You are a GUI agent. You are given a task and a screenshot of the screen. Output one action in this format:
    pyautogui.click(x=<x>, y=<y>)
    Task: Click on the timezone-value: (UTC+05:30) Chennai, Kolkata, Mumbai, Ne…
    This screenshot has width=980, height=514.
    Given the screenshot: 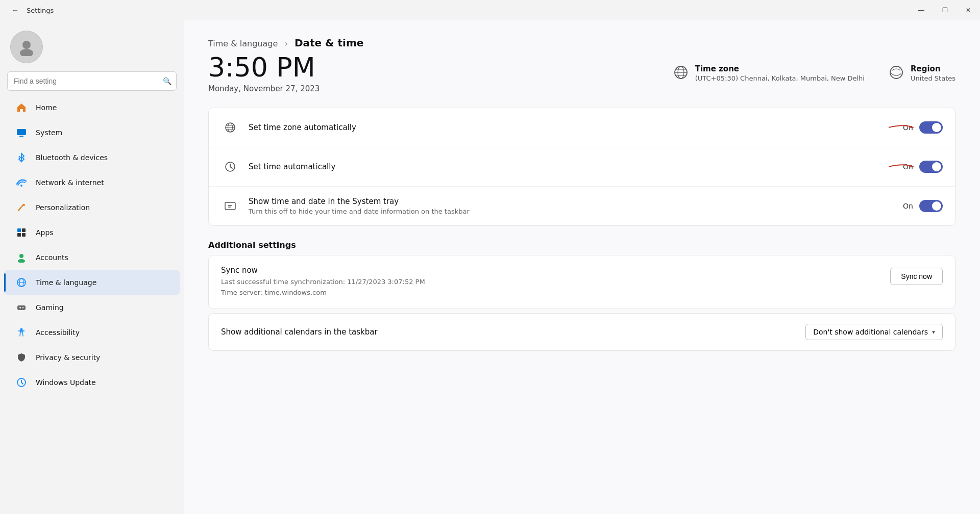 What is the action you would take?
    pyautogui.click(x=780, y=79)
    